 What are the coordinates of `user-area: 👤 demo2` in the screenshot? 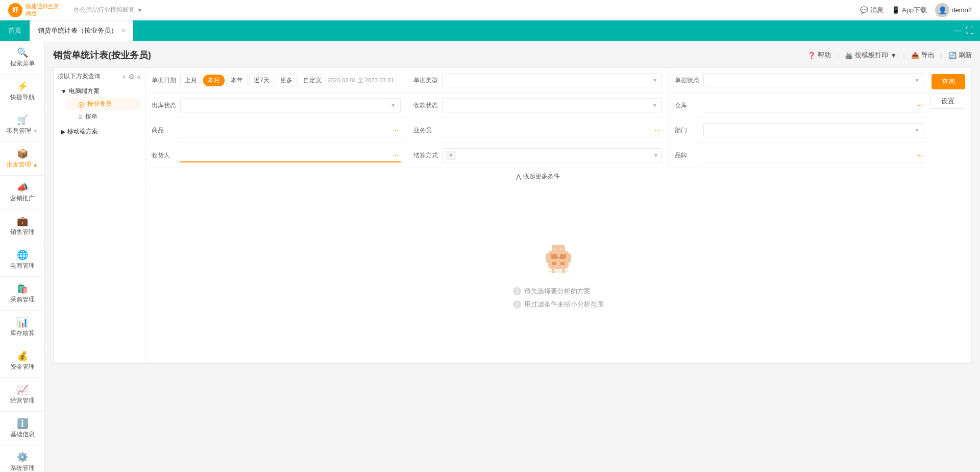 It's located at (953, 10).